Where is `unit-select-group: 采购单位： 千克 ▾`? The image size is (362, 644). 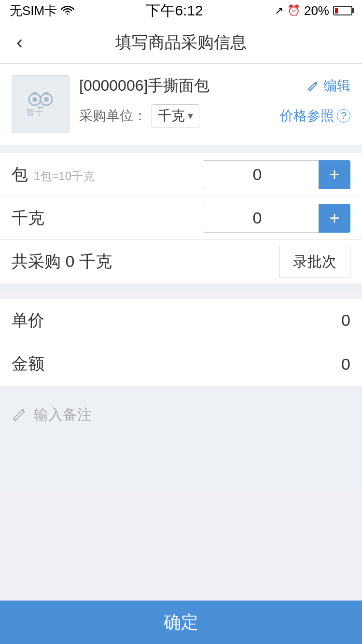
unit-select-group: 采购单位： 千克 ▾ is located at coordinates (139, 116).